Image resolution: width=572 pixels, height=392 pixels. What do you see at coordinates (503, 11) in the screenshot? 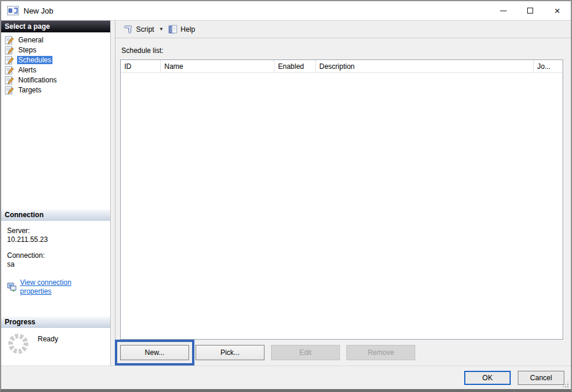
I see `minimize-icon` at bounding box center [503, 11].